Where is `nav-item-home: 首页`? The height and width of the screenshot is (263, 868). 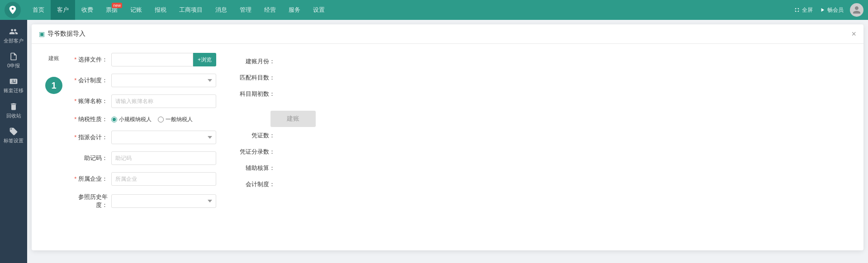
nav-item-home: 首页 is located at coordinates (38, 10).